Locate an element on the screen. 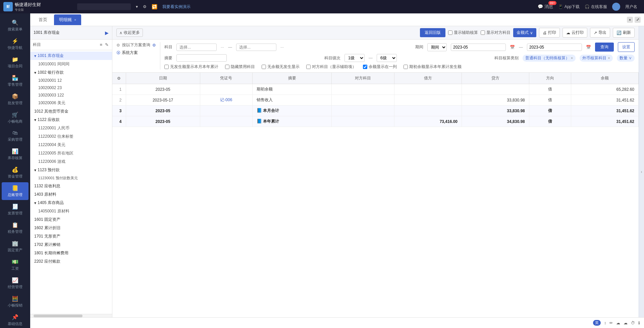 This screenshot has height=328, width=644. sidebar-item-ledger: 📒 总账管理 is located at coordinates (15, 191).